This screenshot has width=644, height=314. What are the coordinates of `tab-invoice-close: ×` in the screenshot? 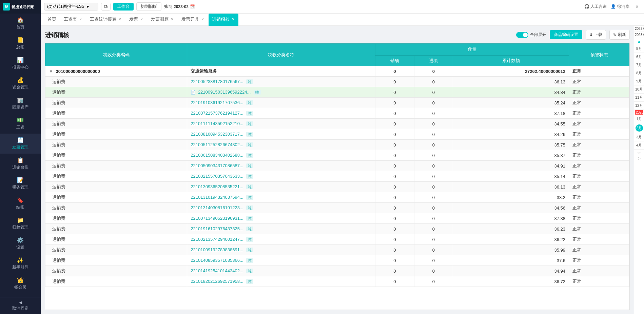 It's located at (142, 19).